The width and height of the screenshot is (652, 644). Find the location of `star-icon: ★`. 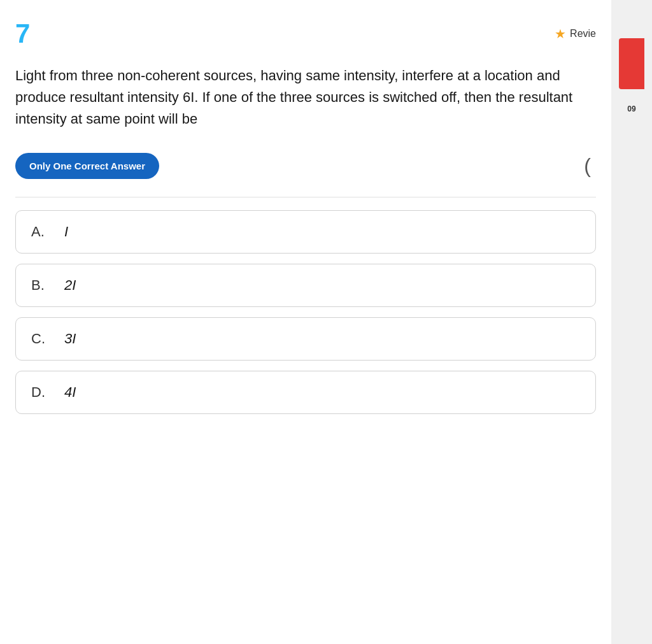

star-icon: ★ is located at coordinates (560, 34).